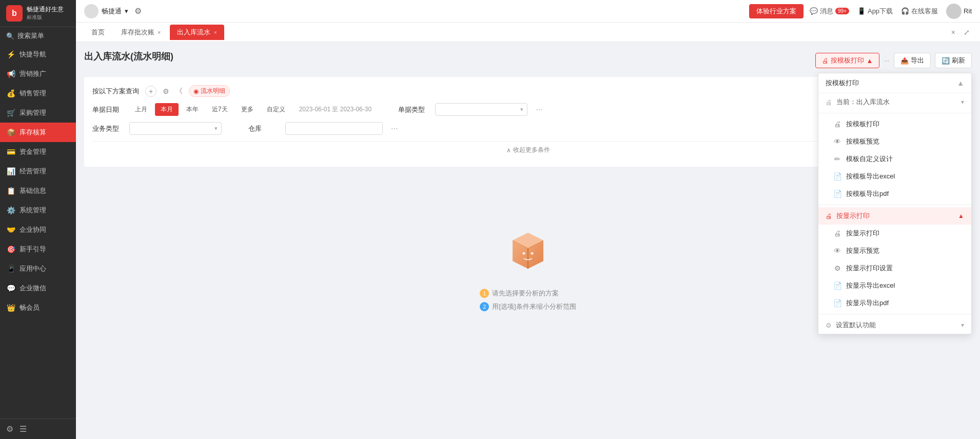 The width and height of the screenshot is (980, 439). I want to click on sidebar-item-member: 👑 畅会员, so click(38, 308).